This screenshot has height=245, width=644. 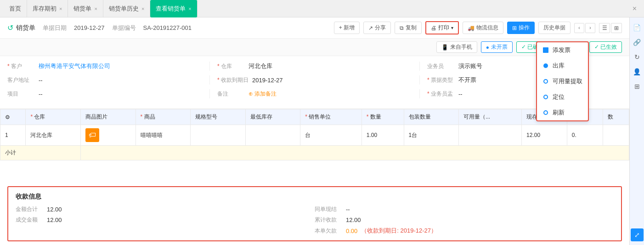 I want to click on tab-inventory-init: 库存期初 ×, so click(x=48, y=9).